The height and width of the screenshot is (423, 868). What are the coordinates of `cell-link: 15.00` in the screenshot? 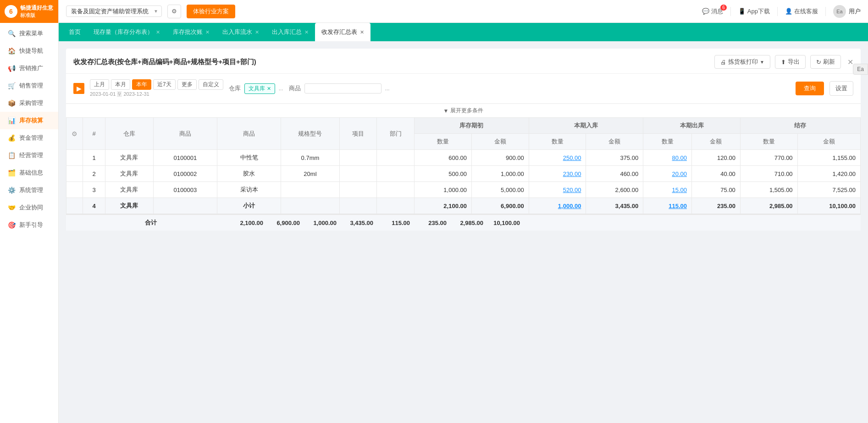 It's located at (680, 190).